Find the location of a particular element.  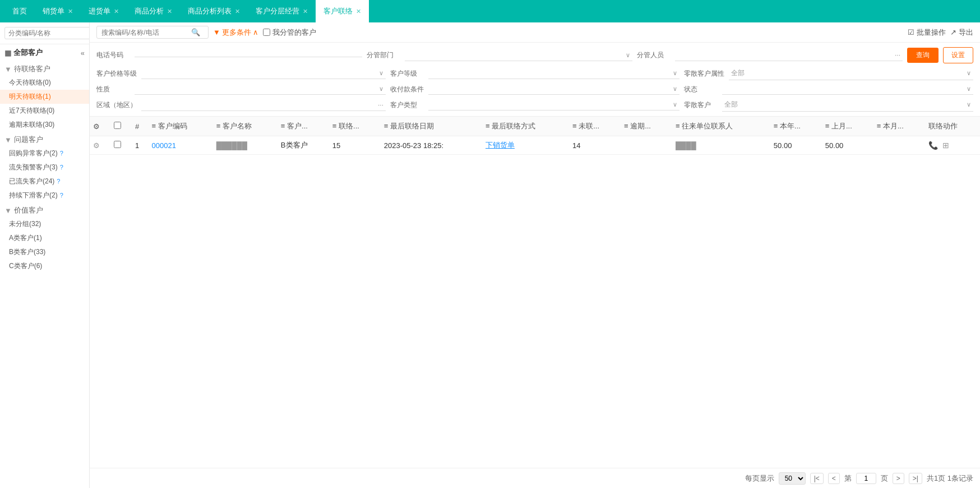

phone-action-icon: 📞 is located at coordinates (933, 145).